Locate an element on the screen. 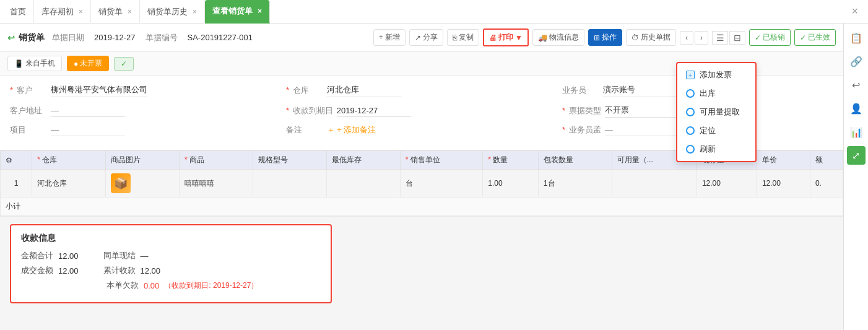  tab-home: 首页 is located at coordinates (20, 12).